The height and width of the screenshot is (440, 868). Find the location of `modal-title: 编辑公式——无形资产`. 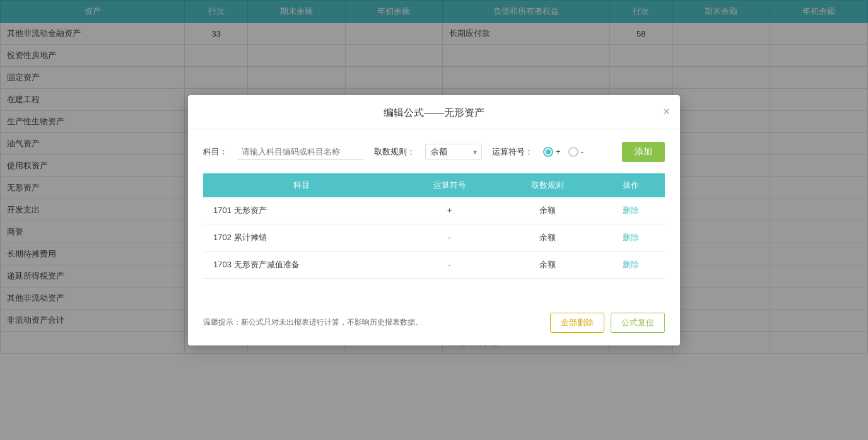

modal-title: 编辑公式——无形资产 is located at coordinates (434, 112).